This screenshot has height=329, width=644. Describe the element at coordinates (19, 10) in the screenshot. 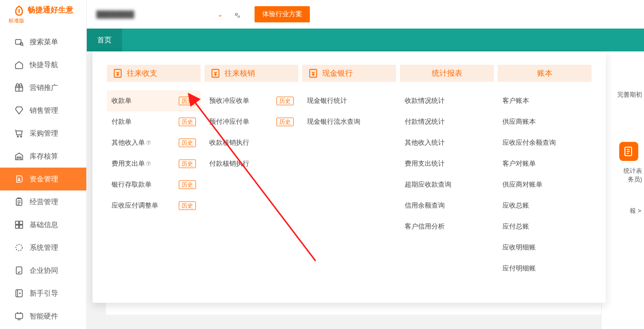

I see `logo-icon` at that location.